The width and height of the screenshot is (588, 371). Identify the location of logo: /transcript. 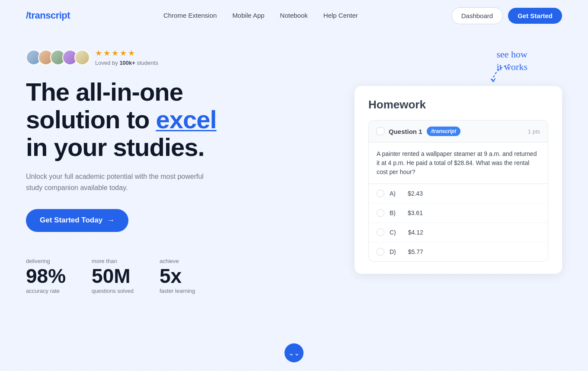
(48, 16).